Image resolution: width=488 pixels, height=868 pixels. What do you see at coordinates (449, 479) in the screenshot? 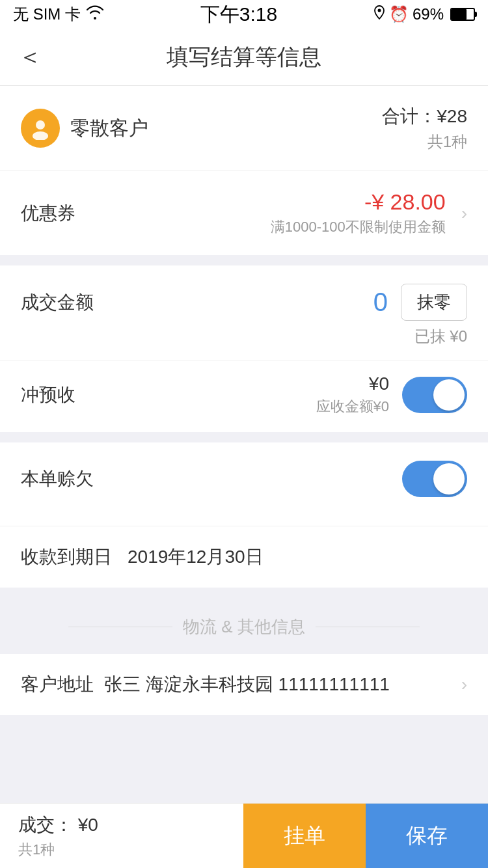
I see `debt-toggle-knob` at bounding box center [449, 479].